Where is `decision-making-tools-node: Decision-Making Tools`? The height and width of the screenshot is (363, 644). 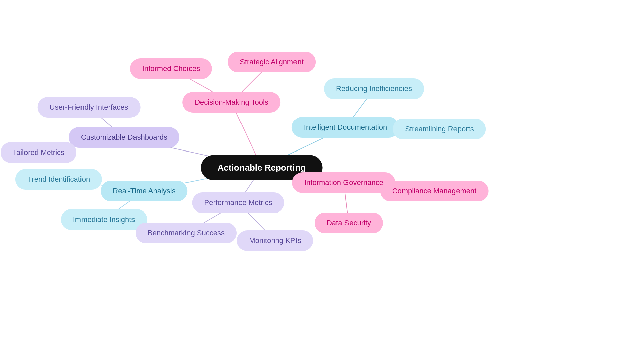 decision-making-tools-node: Decision-Making Tools is located at coordinates (231, 102).